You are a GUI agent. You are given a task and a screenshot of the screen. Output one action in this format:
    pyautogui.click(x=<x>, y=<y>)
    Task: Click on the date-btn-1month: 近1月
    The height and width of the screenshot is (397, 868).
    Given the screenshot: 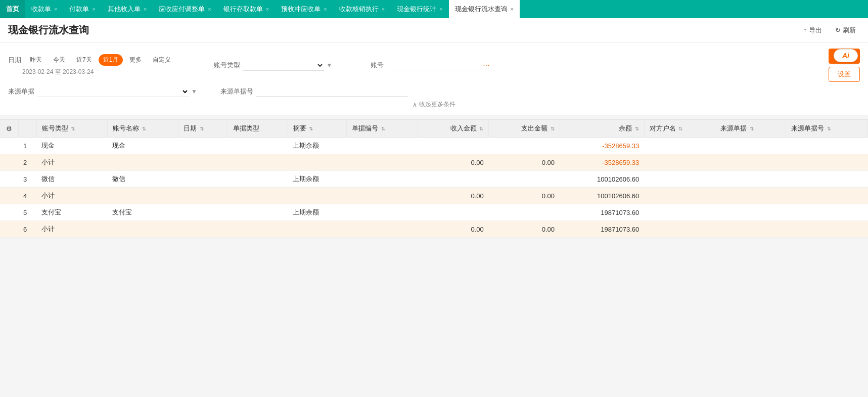 What is the action you would take?
    pyautogui.click(x=111, y=60)
    